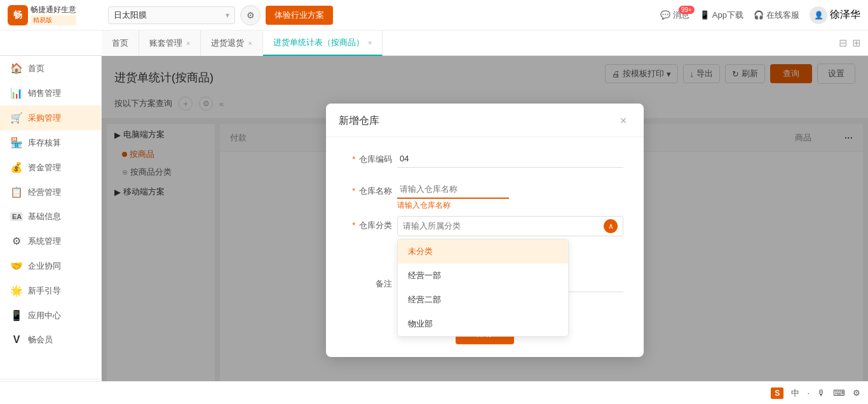 The height and width of the screenshot is (404, 868). What do you see at coordinates (434, 393) in the screenshot?
I see `footer-bar: S 中 · 🎙 ⌨ ⚙` at bounding box center [434, 393].